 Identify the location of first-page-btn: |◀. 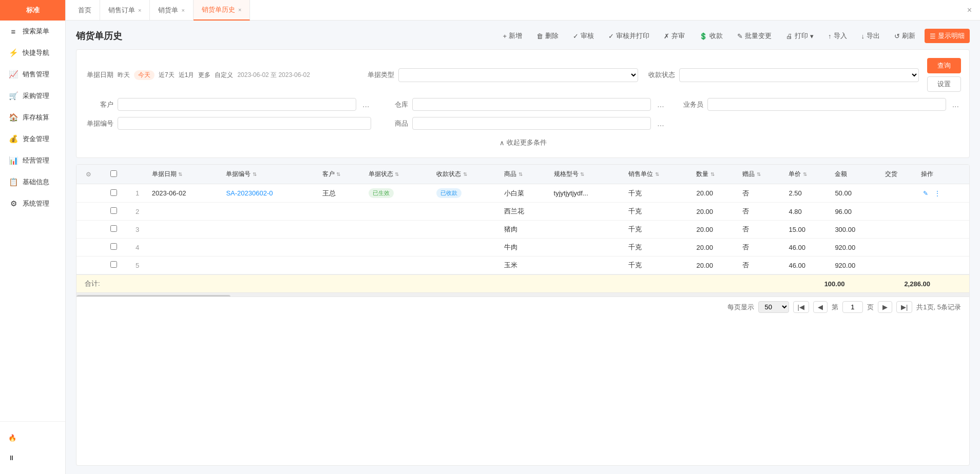
(801, 307).